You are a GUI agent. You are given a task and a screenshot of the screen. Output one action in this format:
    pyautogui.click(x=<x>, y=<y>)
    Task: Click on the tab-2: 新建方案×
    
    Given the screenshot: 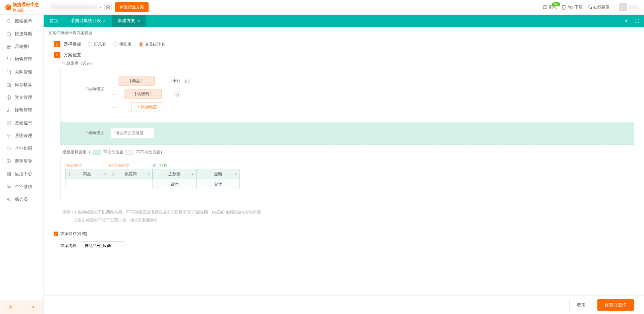 What is the action you would take?
    pyautogui.click(x=129, y=21)
    